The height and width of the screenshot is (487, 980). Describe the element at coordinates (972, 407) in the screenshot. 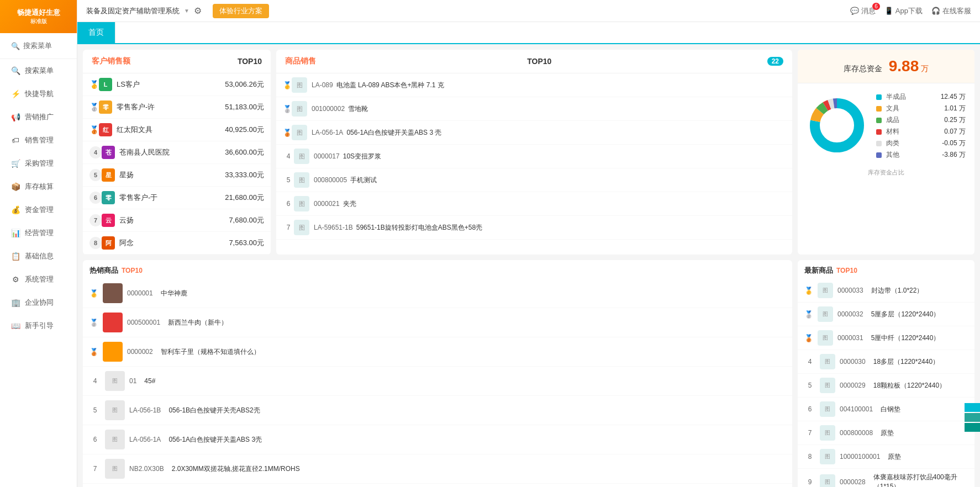

I see `service-btn-0: 客服热线` at that location.